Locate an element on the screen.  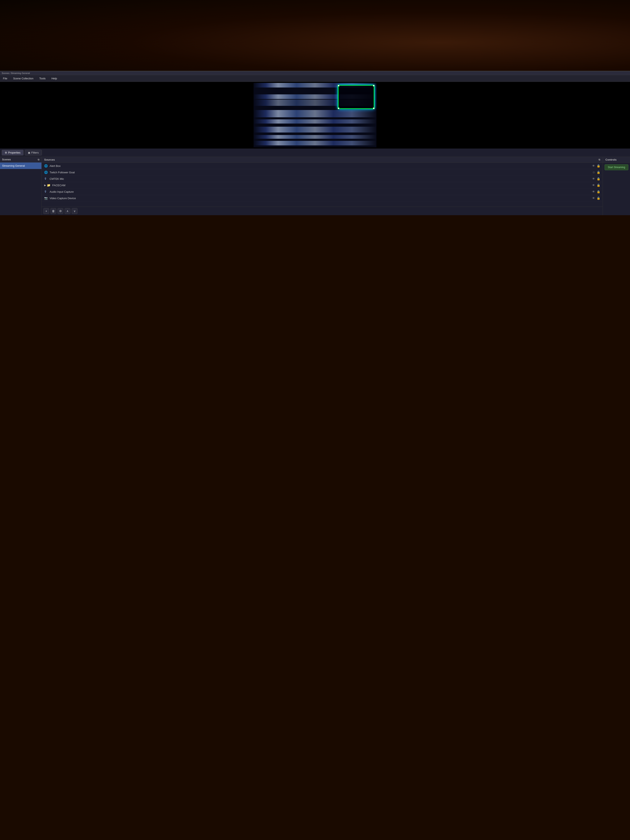
scene-item-label: Streaming General is located at coordinates (13, 166).